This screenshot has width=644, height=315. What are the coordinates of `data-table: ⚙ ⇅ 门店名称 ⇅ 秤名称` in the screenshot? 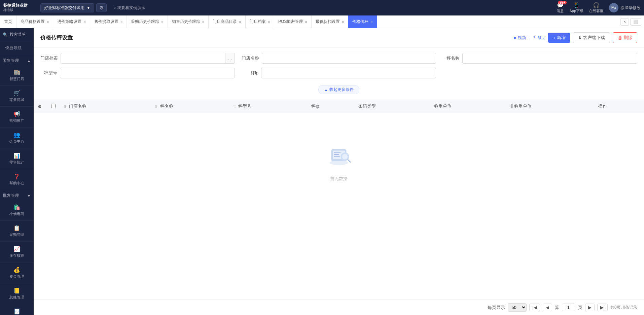 It's located at (339, 106).